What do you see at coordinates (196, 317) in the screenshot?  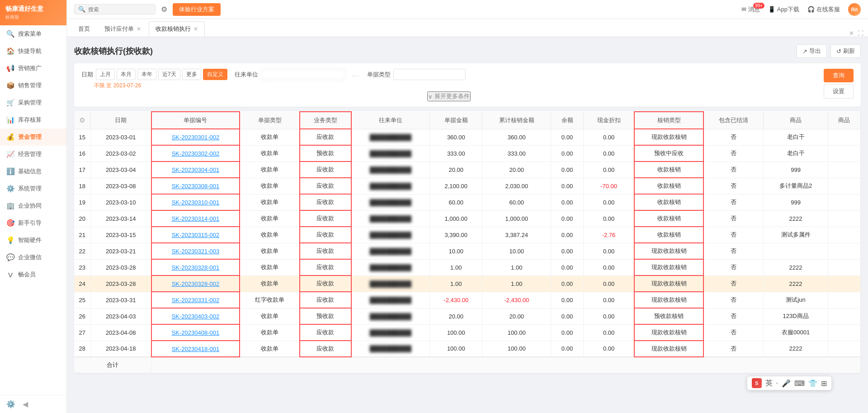 I see `bill-no-link: SK-20230403-002` at bounding box center [196, 317].